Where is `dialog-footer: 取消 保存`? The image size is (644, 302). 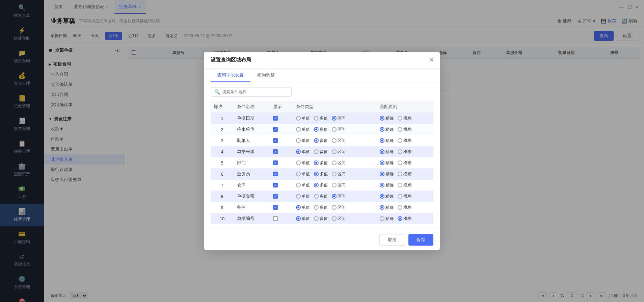 dialog-footer: 取消 保存 is located at coordinates (322, 240).